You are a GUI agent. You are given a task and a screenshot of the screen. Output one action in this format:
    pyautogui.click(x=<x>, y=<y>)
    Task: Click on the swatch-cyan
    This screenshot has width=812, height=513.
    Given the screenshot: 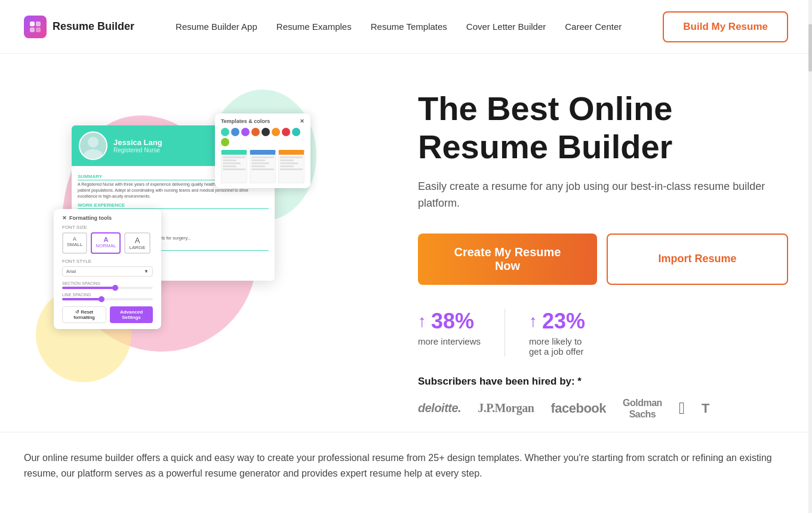 What is the action you would take?
    pyautogui.click(x=296, y=132)
    